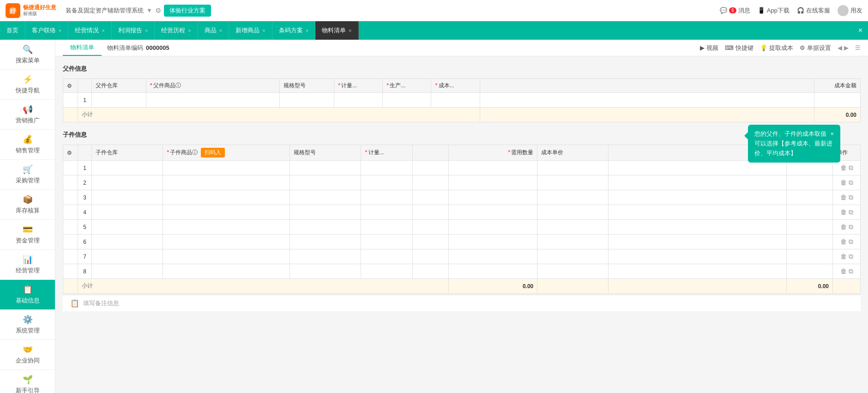 This screenshot has width=868, height=393. Describe the element at coordinates (307, 100) in the screenshot. I see `parent-row-spec` at that location.